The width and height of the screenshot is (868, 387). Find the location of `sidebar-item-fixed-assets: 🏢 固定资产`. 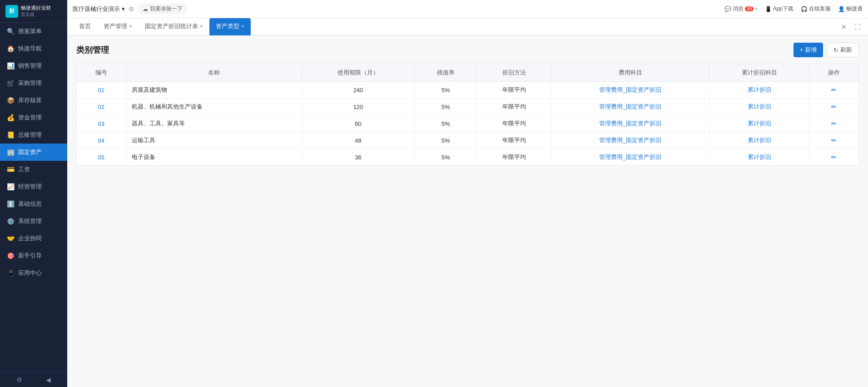

sidebar-item-fixed-assets: 🏢 固定资产 is located at coordinates (34, 152).